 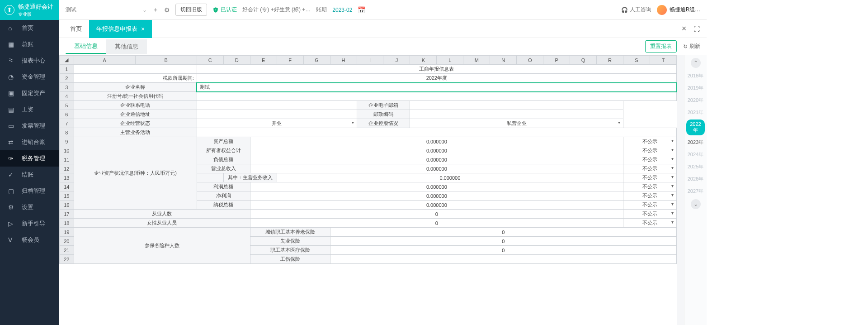 I want to click on year-option: 2018年, so click(x=695, y=76).